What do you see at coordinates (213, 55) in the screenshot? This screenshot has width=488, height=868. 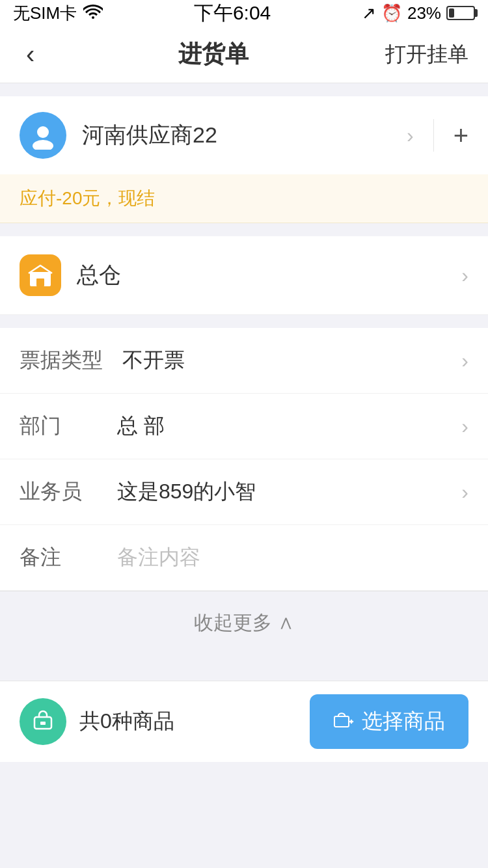 I see `page-title: 进货单` at bounding box center [213, 55].